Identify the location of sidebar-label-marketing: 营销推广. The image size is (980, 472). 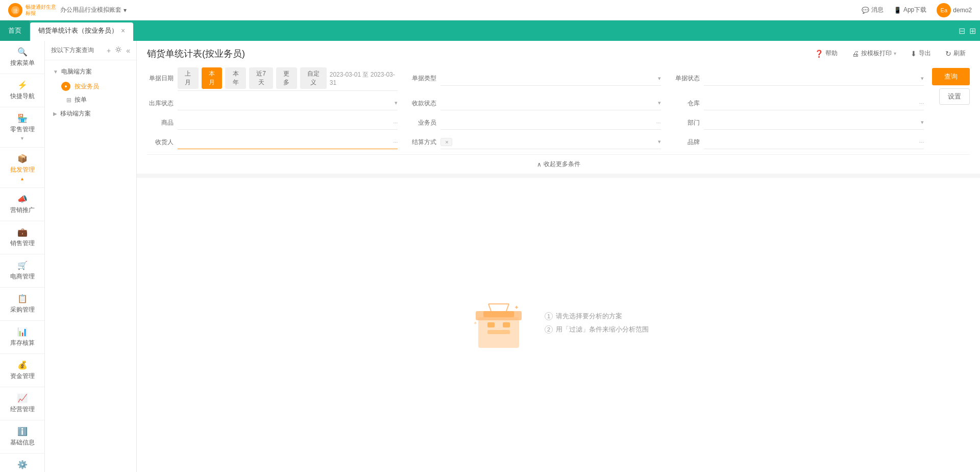
(22, 210).